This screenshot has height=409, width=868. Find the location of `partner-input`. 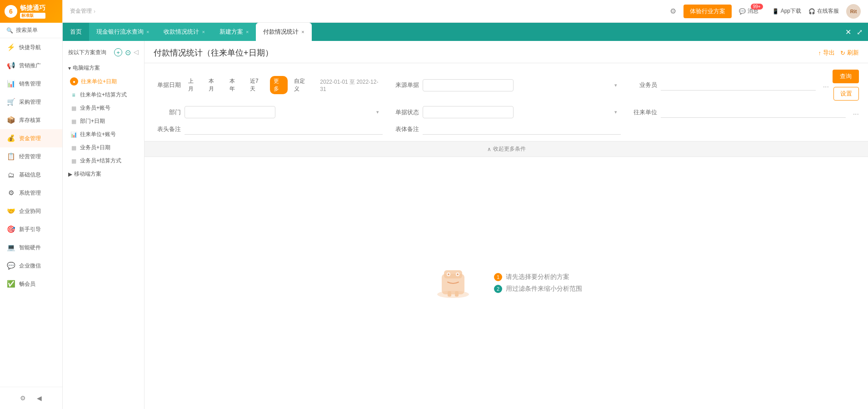

partner-input is located at coordinates (753, 112).